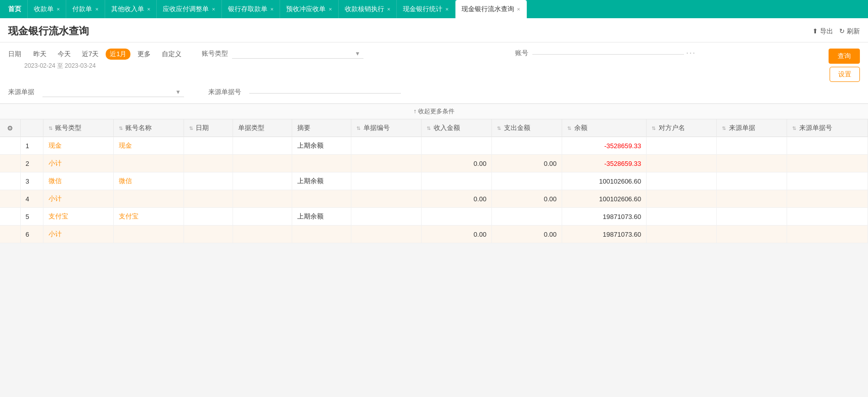 Image resolution: width=868 pixels, height=397 pixels. What do you see at coordinates (298, 54) in the screenshot?
I see `account-type-select: ▾` at bounding box center [298, 54].